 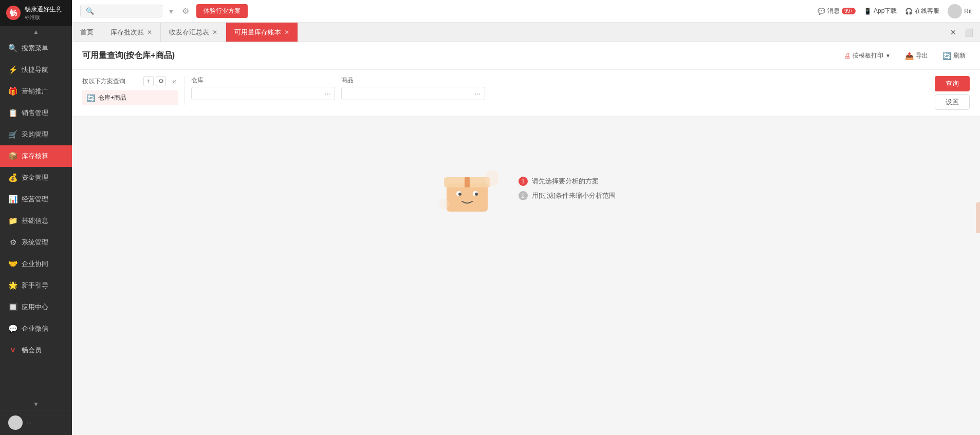 What do you see at coordinates (922, 55) in the screenshot?
I see `export-label: 导出` at bounding box center [922, 55].